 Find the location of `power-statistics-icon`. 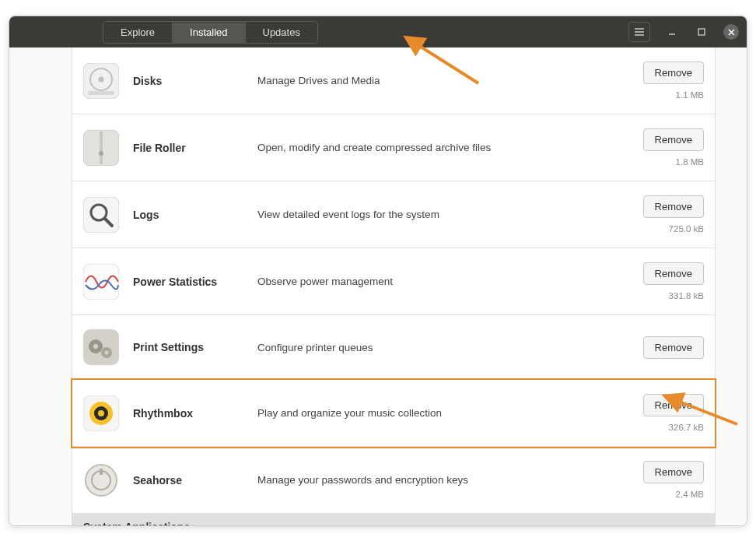

power-statistics-icon is located at coordinates (101, 282).